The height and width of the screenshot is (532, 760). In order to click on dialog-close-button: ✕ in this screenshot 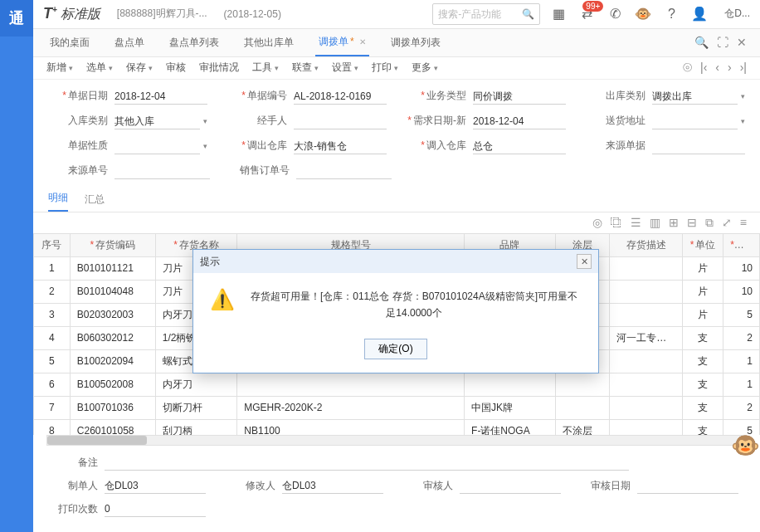, I will do `click(584, 261)`.